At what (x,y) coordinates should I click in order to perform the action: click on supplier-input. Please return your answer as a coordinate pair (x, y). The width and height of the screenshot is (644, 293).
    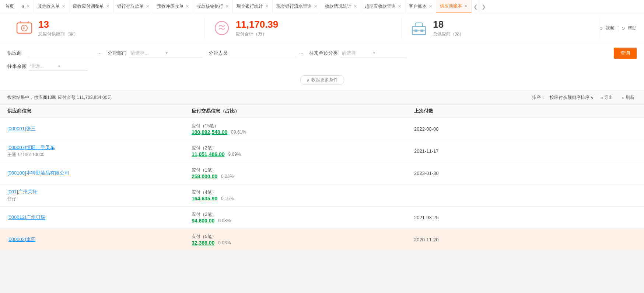
    Looking at the image, I should click on (61, 53).